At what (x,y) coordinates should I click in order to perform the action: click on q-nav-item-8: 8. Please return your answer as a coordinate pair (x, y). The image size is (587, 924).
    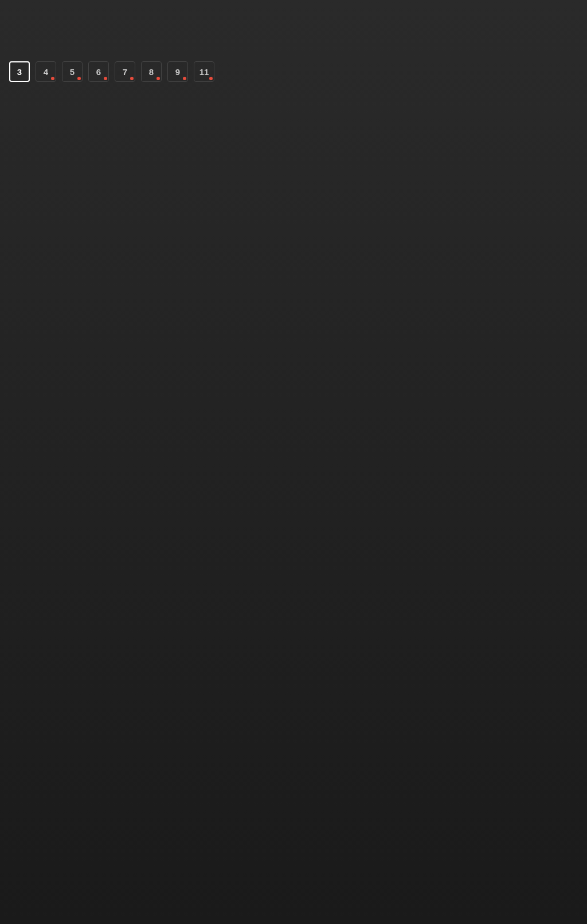
    Looking at the image, I should click on (151, 72).